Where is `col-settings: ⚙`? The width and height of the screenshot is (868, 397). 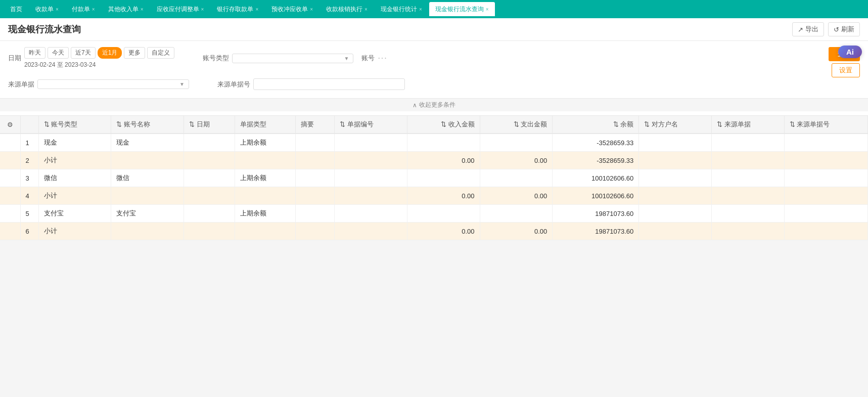
col-settings: ⚙ is located at coordinates (10, 124).